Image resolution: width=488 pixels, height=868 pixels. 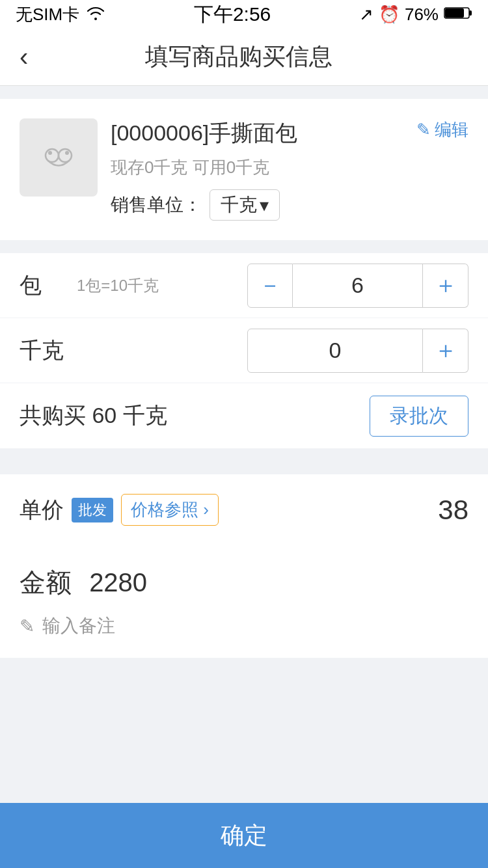 What do you see at coordinates (244, 14) in the screenshot?
I see `status-bar: 无SIM卡 下午2:56 ↗ ⏰ 76%` at bounding box center [244, 14].